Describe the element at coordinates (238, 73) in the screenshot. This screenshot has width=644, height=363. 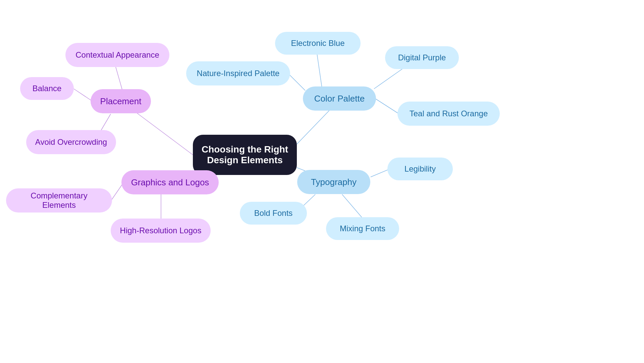
I see `nature-inspired-label: Nature-Inspired Palette` at that location.